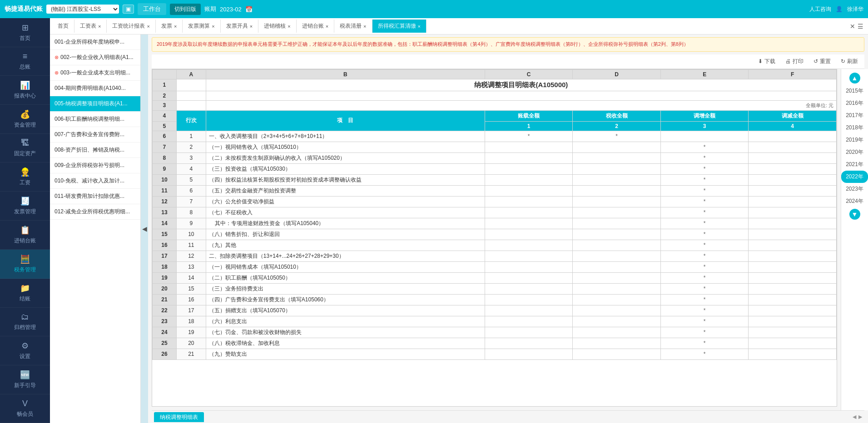  I want to click on sidebar-item-home: ⊞ 首页, so click(25, 33).